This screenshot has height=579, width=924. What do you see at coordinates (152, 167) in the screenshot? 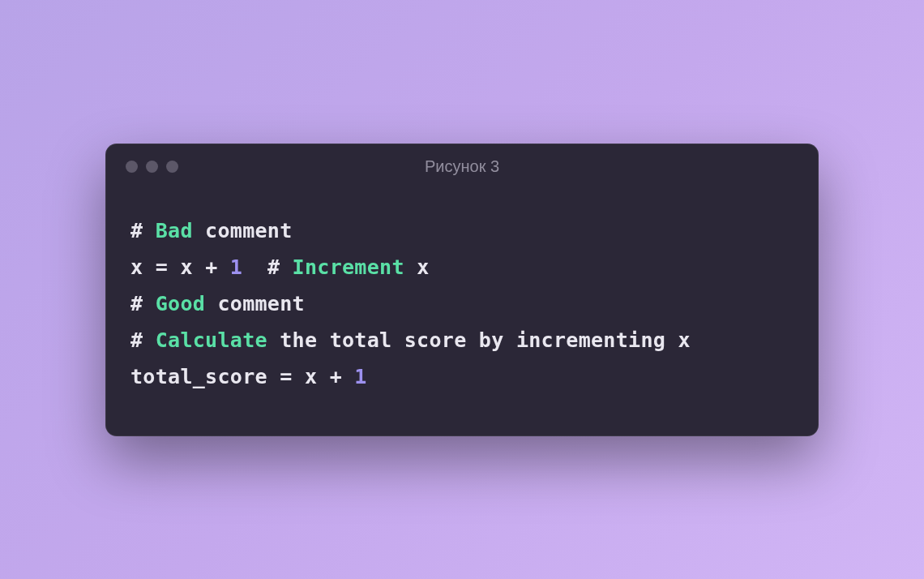
I see `minimize-icon` at bounding box center [152, 167].